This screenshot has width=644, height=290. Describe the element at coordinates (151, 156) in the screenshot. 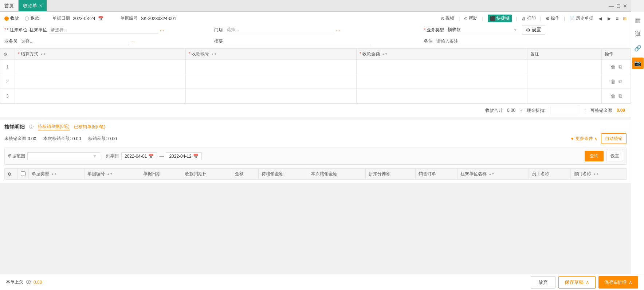

I see `cal-from-icon: 📅` at that location.